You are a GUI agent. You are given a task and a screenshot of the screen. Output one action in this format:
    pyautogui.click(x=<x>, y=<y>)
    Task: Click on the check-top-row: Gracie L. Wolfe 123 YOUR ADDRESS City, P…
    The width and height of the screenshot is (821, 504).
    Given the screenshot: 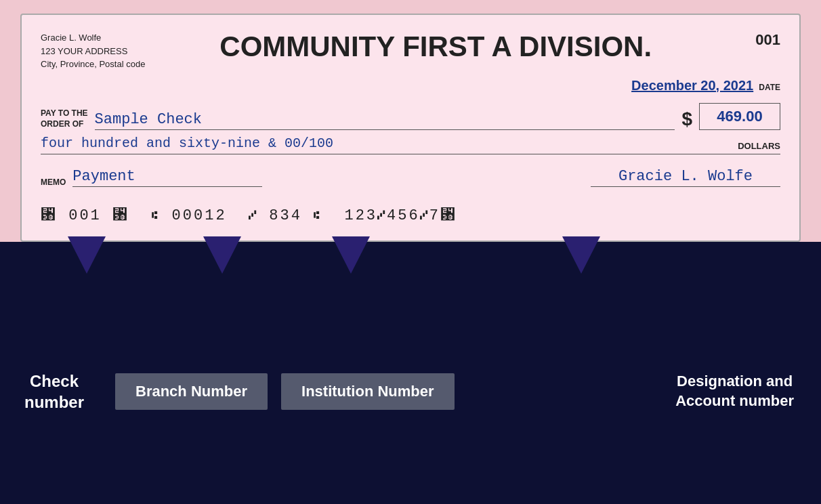 What is the action you would take?
    pyautogui.click(x=410, y=51)
    